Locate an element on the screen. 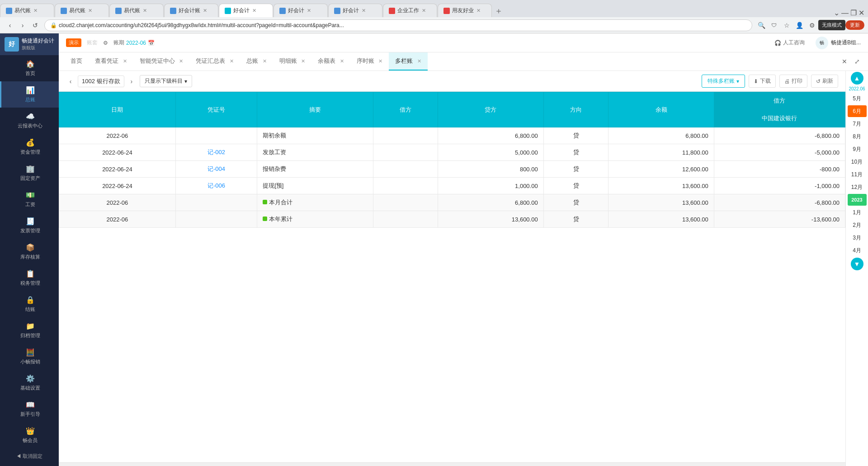  sidebar-item-closing: 🔒 结账 is located at coordinates (29, 304).